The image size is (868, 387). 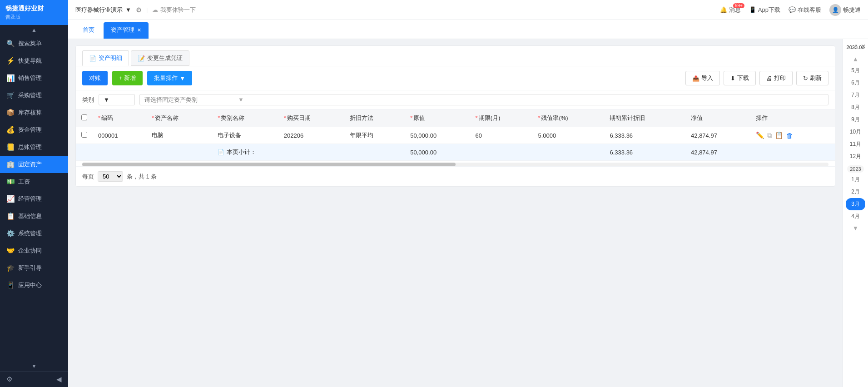 What do you see at coordinates (34, 95) in the screenshot?
I see `sidebar-item-purchase: 🛒采购管理` at bounding box center [34, 95].